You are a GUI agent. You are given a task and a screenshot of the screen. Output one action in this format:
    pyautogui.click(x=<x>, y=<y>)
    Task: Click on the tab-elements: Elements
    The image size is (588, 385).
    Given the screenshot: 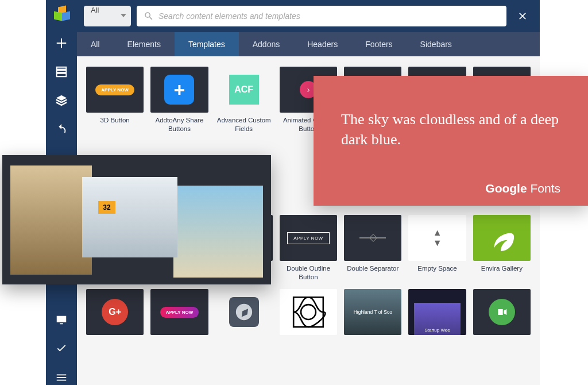 What is the action you would take?
    pyautogui.click(x=144, y=44)
    